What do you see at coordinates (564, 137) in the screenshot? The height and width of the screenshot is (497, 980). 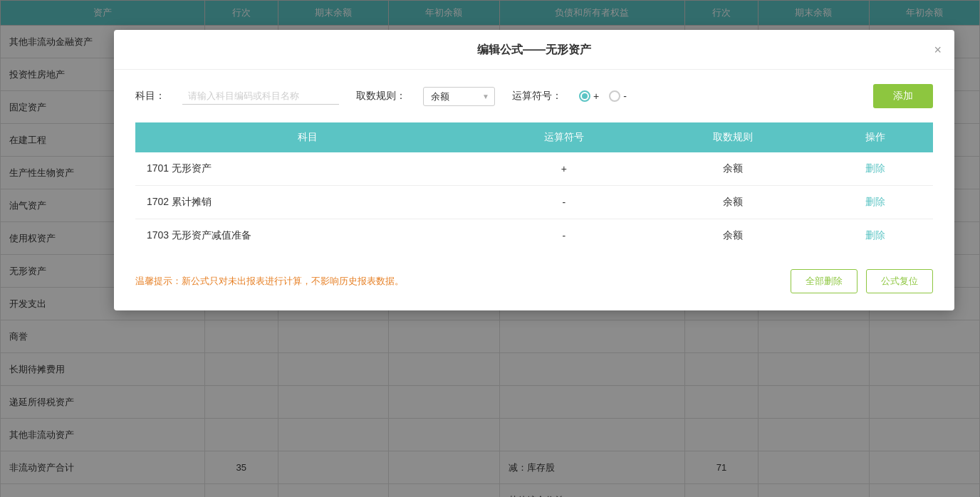 I see `table-header-operator: 运算符号` at bounding box center [564, 137].